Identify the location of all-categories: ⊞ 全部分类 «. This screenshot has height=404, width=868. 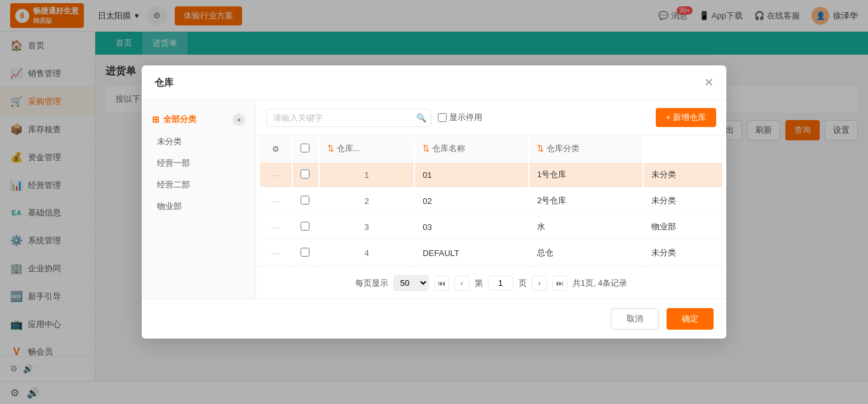
(198, 119).